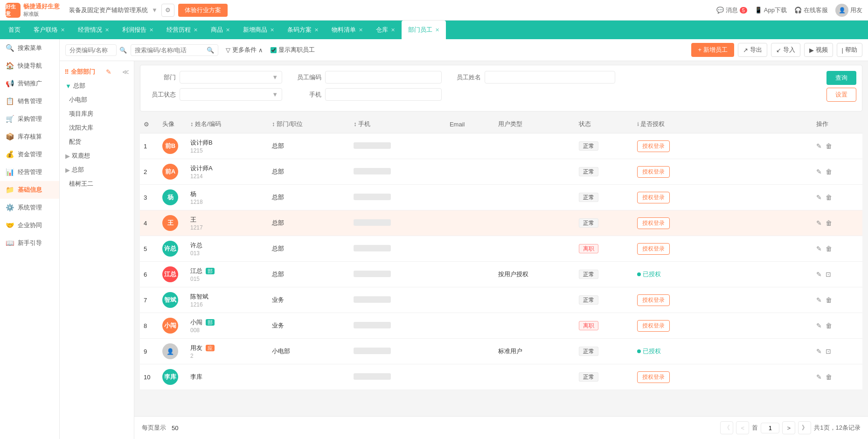 This screenshot has height=439, width=868. I want to click on sidebar-item-operation: 📊 经营管理, so click(30, 172).